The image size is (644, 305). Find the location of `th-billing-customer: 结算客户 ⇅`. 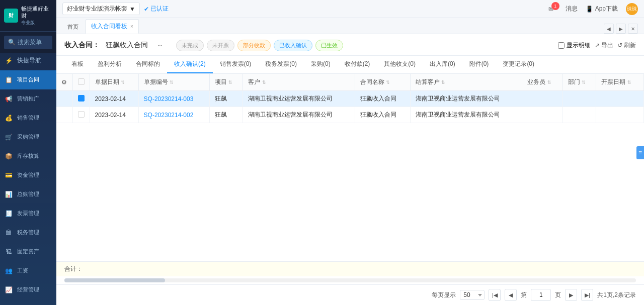

th-billing-customer: 结算客户 ⇅ is located at coordinates (466, 82).